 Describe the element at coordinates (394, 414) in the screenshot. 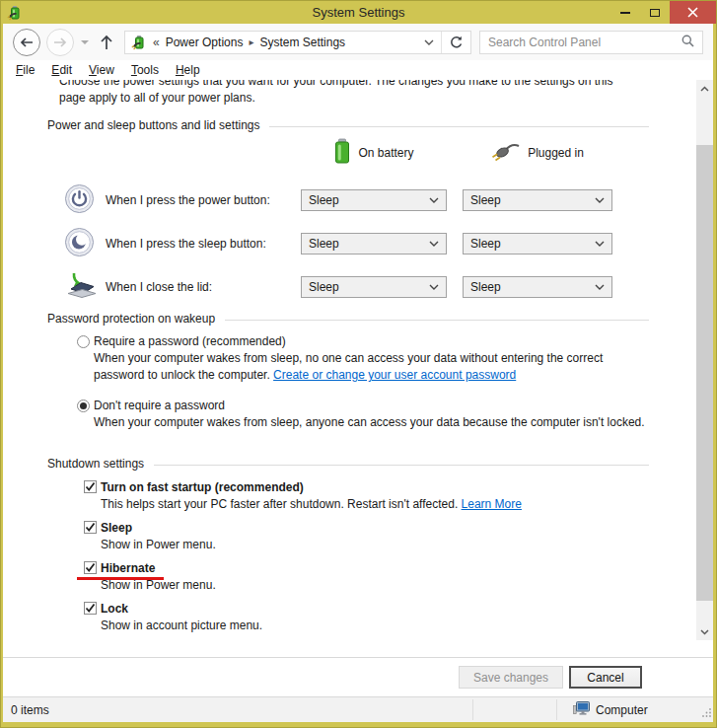

I see `radio-option-dont-require-password: Don't require a password When your compu…` at that location.